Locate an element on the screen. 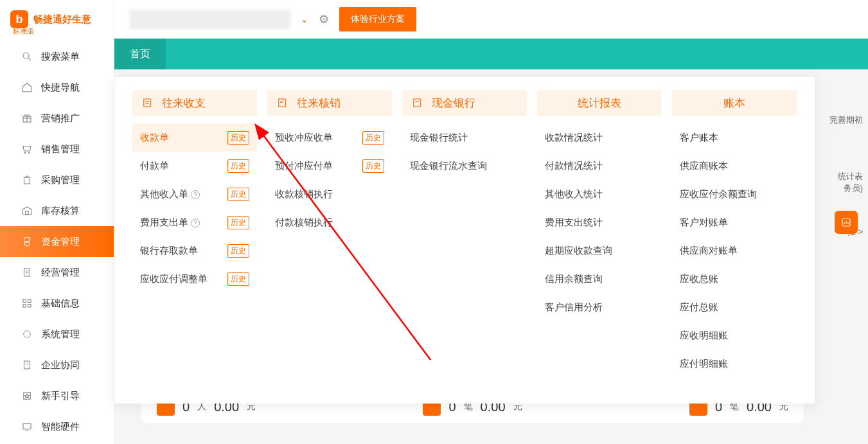 Image resolution: width=868 pixels, height=444 pixels. settings-icon: ⚙ is located at coordinates (324, 19).